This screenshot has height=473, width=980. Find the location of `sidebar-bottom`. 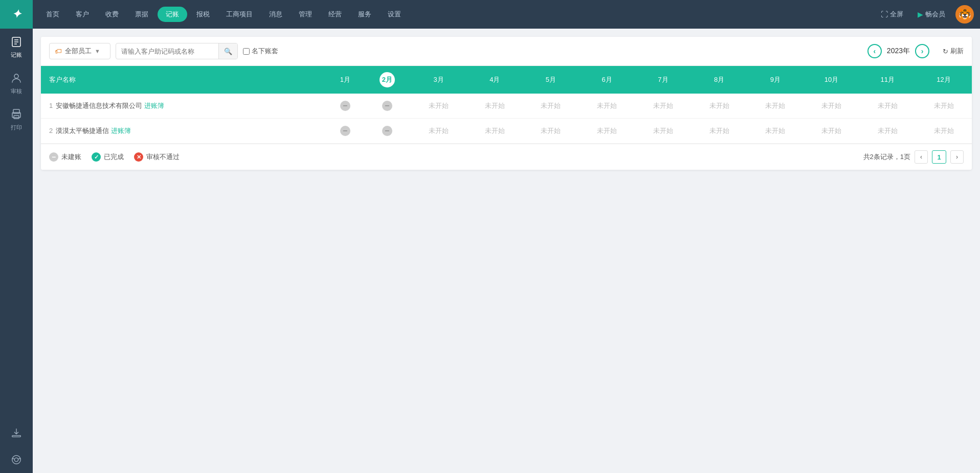

sidebar-bottom is located at coordinates (16, 446).